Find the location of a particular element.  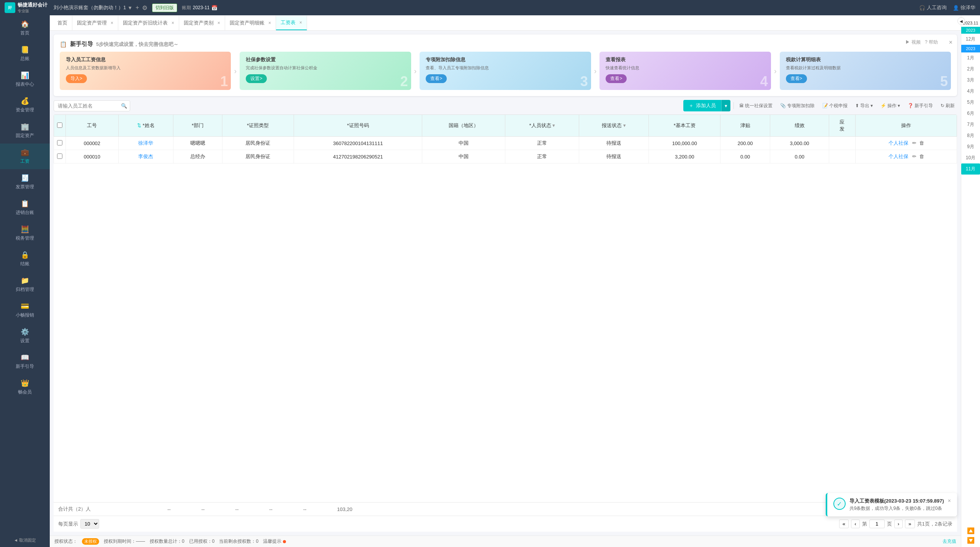

refresh-button: ↻ 刷新 is located at coordinates (948, 106).